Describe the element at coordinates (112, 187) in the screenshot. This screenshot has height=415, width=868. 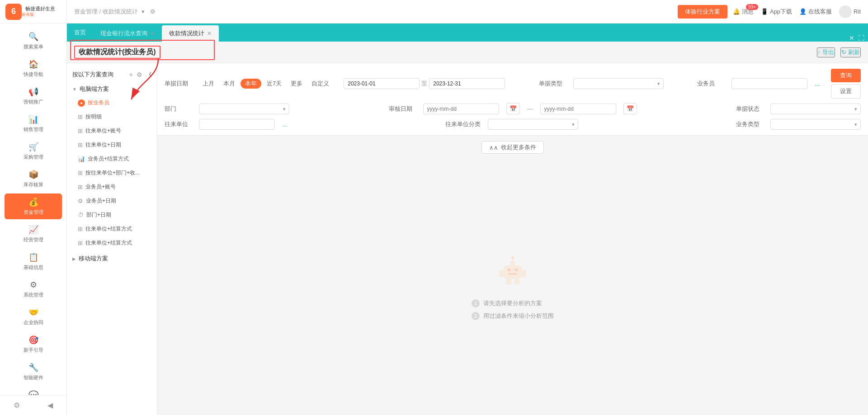
I see `scheme-item-salesperson-account: ⊞ 业务员+账号` at that location.